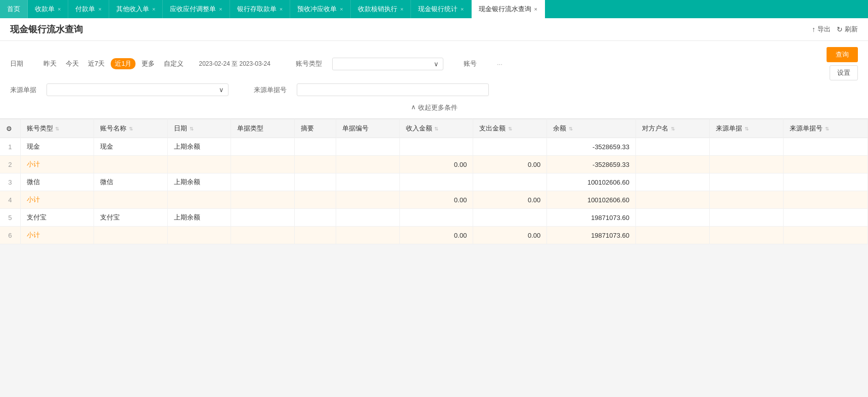 The width and height of the screenshot is (868, 397). What do you see at coordinates (20, 64) in the screenshot?
I see `date-label: 日期` at bounding box center [20, 64].